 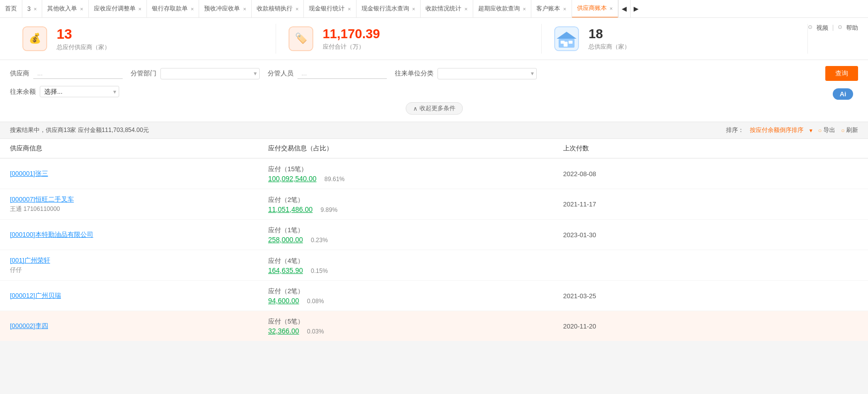 I want to click on nav-tab-collection-exec-label: 收款核销执行, so click(x=275, y=9).